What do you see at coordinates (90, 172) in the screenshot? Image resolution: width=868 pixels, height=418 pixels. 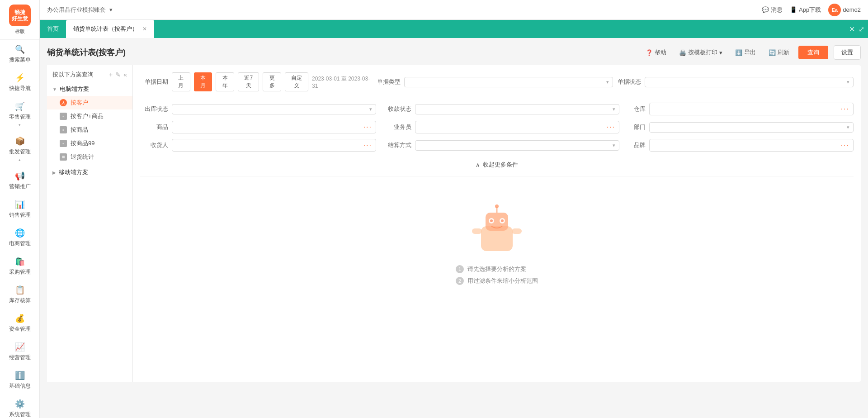 I see `mobile-section-header: ▶ 移动端方案` at bounding box center [90, 172].